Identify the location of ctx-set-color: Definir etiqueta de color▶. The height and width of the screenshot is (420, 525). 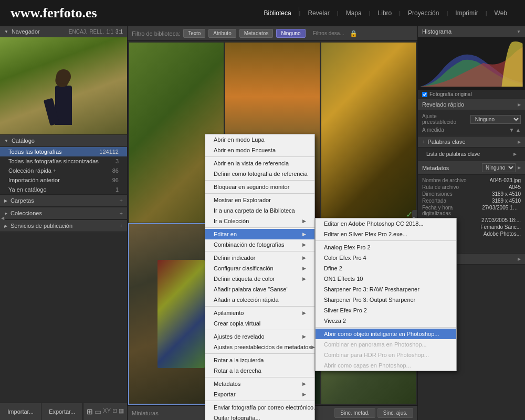
(260, 279).